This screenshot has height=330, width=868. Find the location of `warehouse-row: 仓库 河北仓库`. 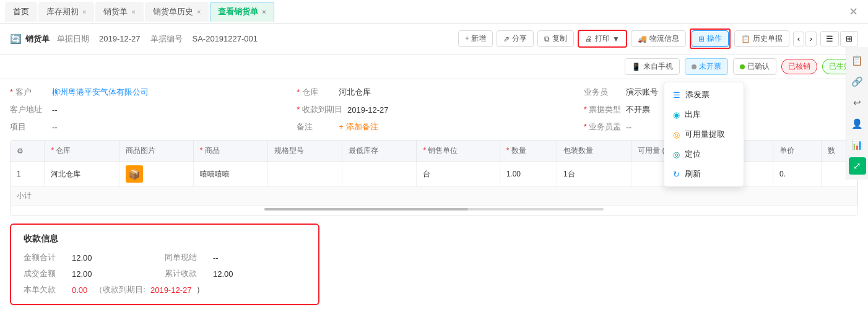

warehouse-row: 仓库 河北仓库 is located at coordinates (433, 92).